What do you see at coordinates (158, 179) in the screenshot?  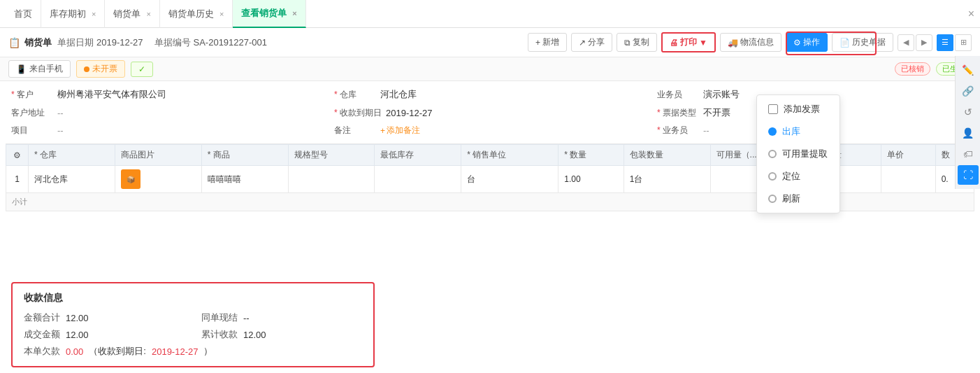 I see `row-image: 📦` at bounding box center [158, 179].